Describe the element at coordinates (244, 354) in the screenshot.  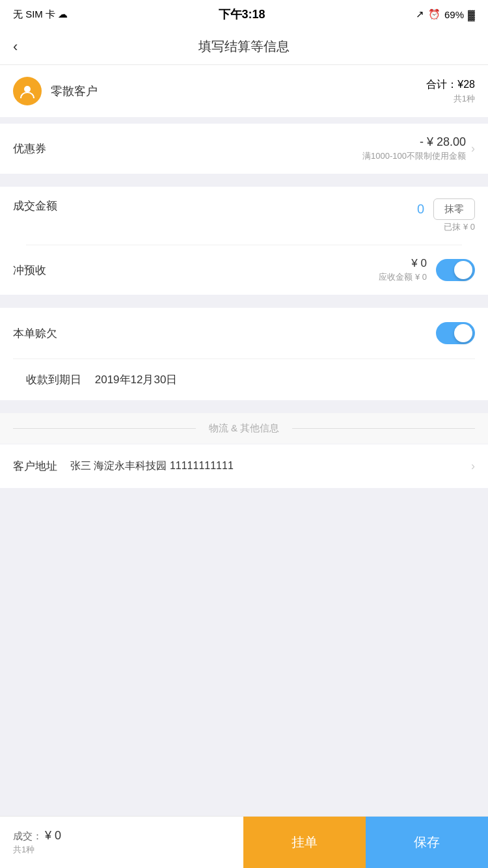
I see `debit-card: 本单赊欠 收款到期日 2019年12月30日` at that location.